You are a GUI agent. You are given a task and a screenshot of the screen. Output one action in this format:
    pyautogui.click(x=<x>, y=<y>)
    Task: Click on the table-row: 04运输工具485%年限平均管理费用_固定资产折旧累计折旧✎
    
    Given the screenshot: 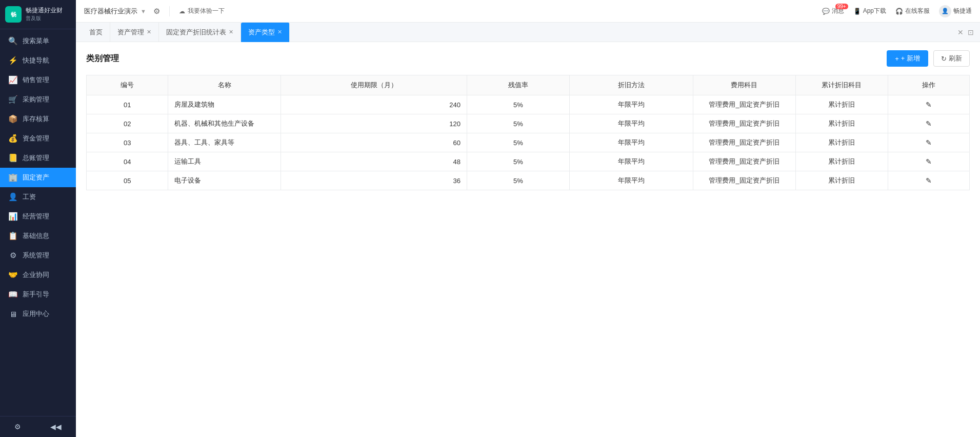 What is the action you would take?
    pyautogui.click(x=528, y=162)
    